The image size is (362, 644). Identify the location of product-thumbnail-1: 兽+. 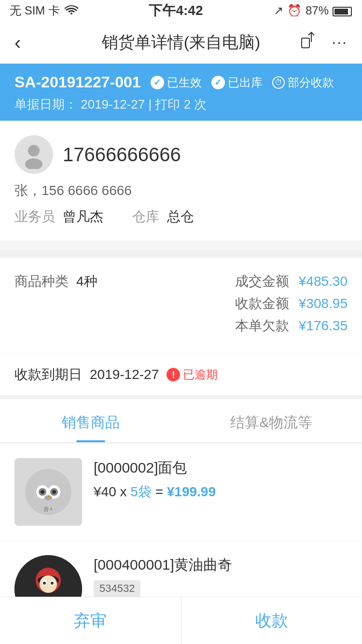
(48, 492).